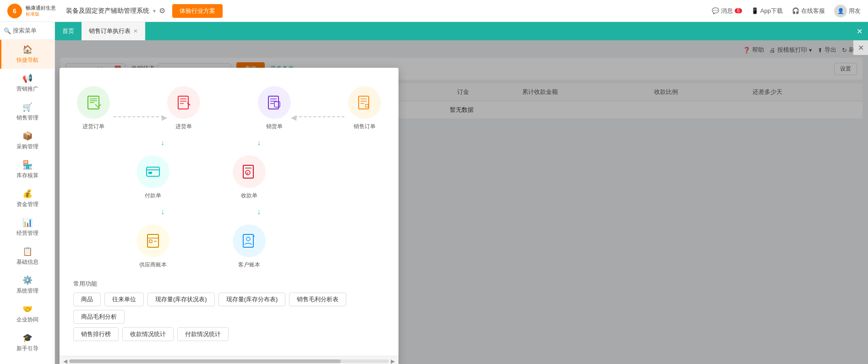  Describe the element at coordinates (153, 178) in the screenshot. I see `flow-node-payment: 付款单` at that location.